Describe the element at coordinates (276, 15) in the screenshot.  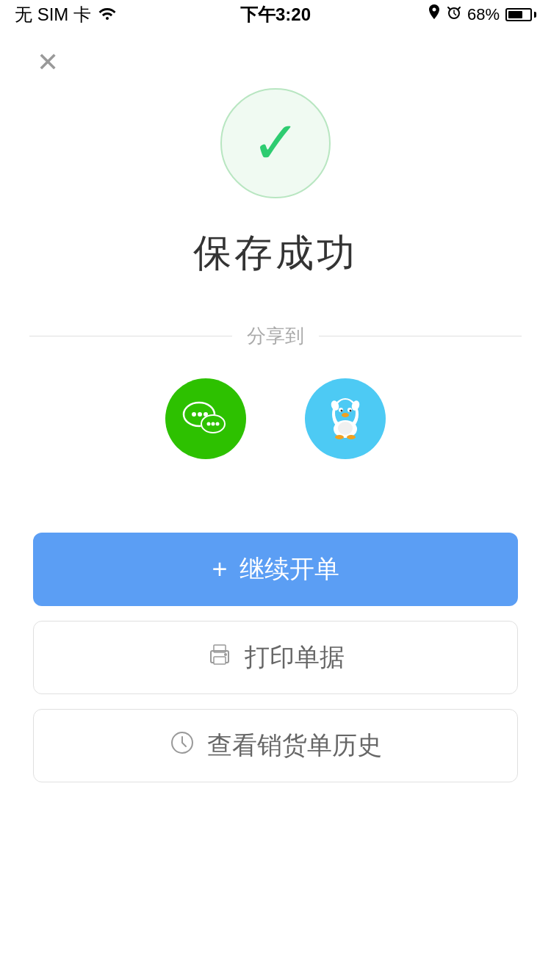
I see `status-time: 下午3:20` at that location.